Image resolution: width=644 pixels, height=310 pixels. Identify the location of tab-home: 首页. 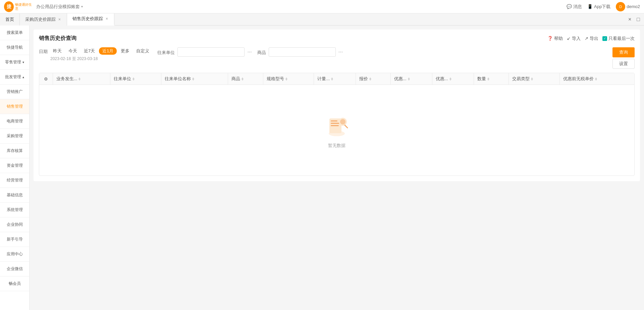
(10, 19).